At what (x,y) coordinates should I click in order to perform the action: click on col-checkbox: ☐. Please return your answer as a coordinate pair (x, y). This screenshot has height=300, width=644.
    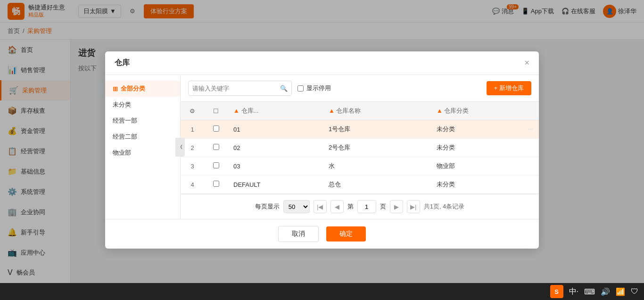
    Looking at the image, I should click on (216, 111).